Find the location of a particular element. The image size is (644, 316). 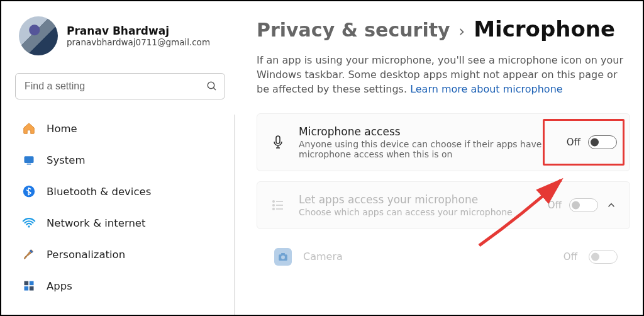

user-email: pranavbhardwaj0711@gmail.com is located at coordinates (138, 42).